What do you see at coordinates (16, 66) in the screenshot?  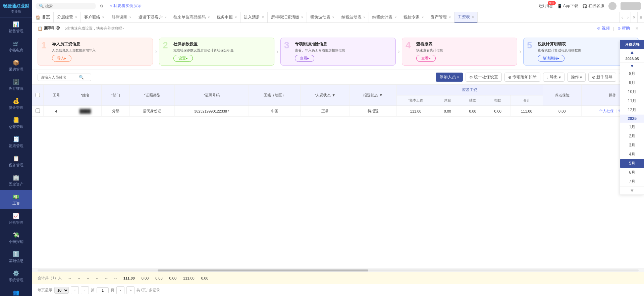 I see `sidebar-item-purchase: 📦 采购管理` at bounding box center [16, 66].